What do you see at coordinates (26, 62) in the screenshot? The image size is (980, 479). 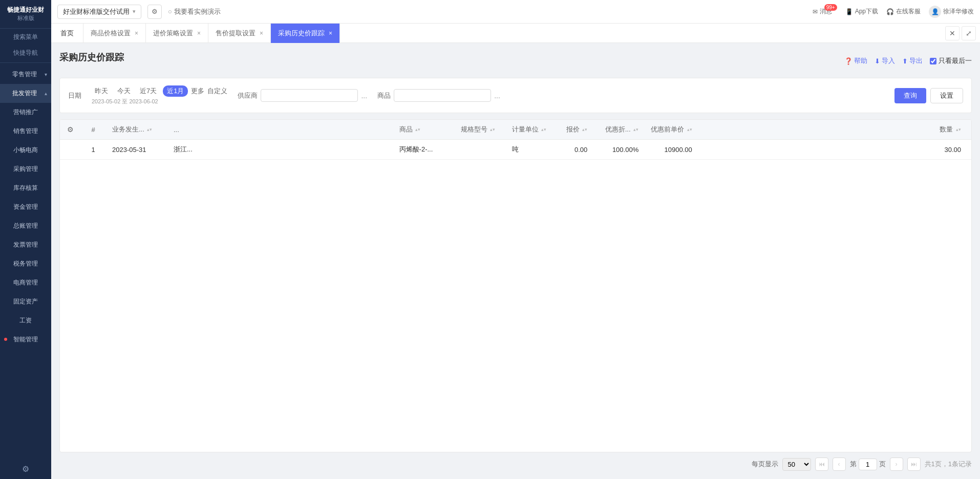 I see `sidebar-divider` at bounding box center [26, 62].